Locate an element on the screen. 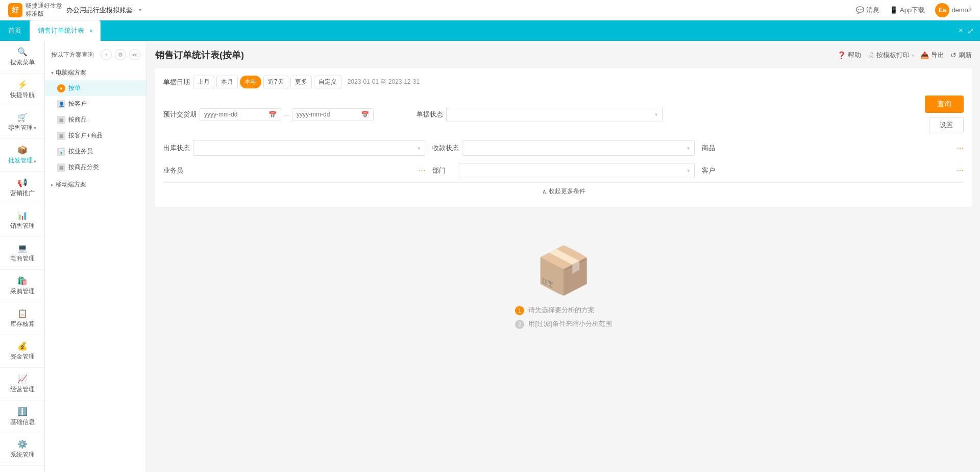 Image resolution: width=980 pixels, height=472 pixels. sidebar-item-wholesale: 📦 批发管理 ▴ is located at coordinates (22, 155).